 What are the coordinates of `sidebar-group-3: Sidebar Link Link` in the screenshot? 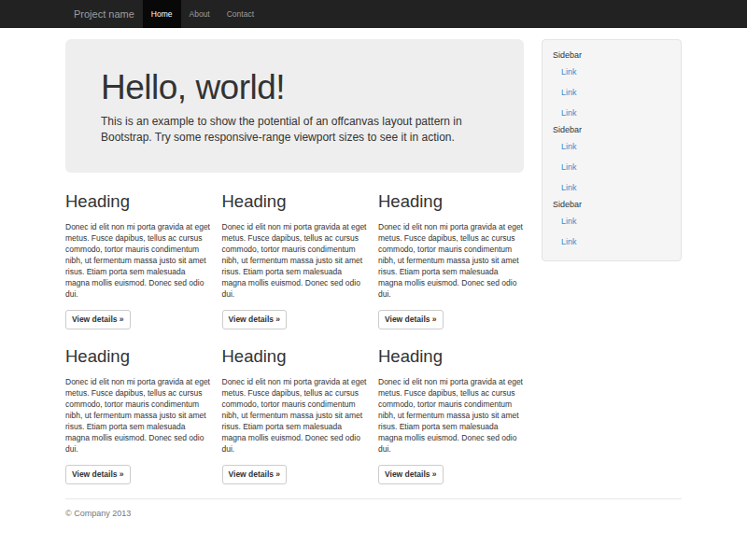 It's located at (612, 225).